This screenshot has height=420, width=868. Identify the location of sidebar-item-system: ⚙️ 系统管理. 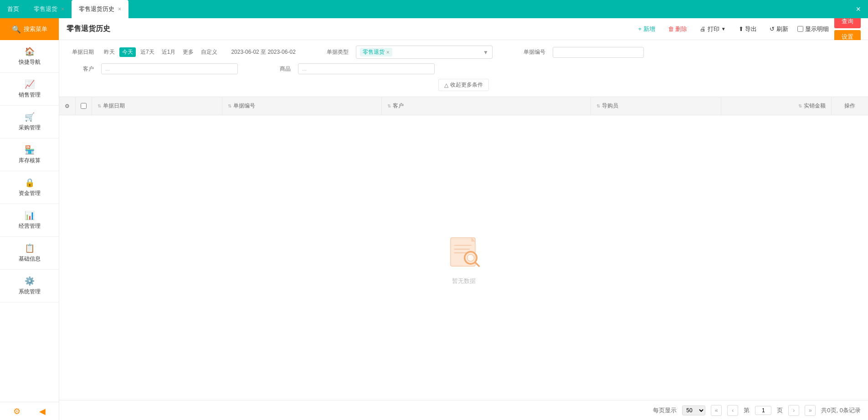
(29, 286).